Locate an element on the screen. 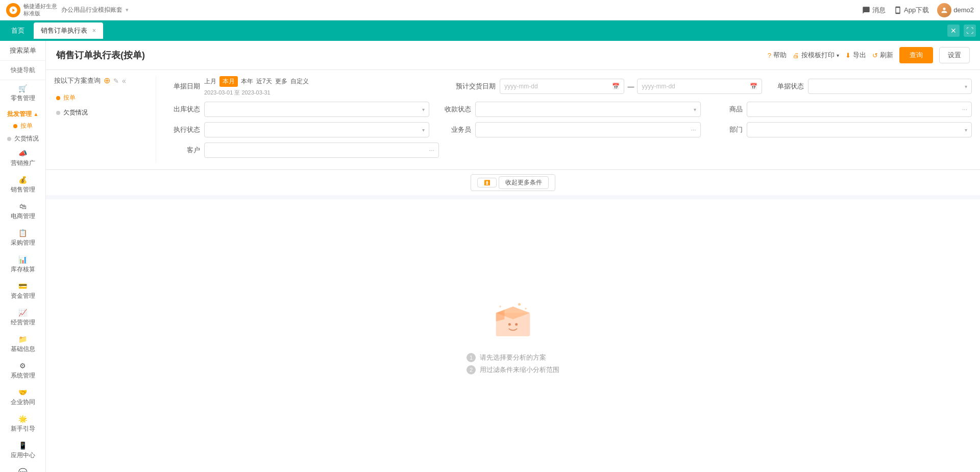 This screenshot has width=980, height=472. select-arrow-icon-2: ▾ is located at coordinates (424, 109).